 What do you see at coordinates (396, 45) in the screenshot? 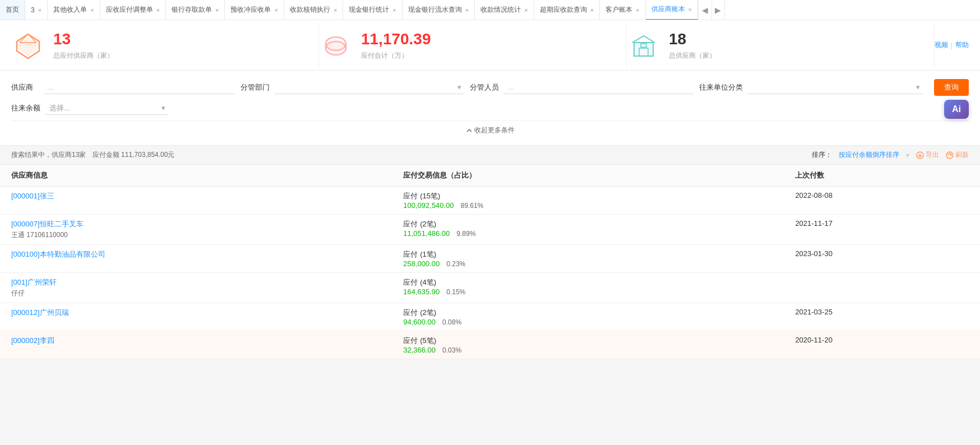
I see `stat-text-payable: 11,170.39 应付合计（万）` at bounding box center [396, 45].